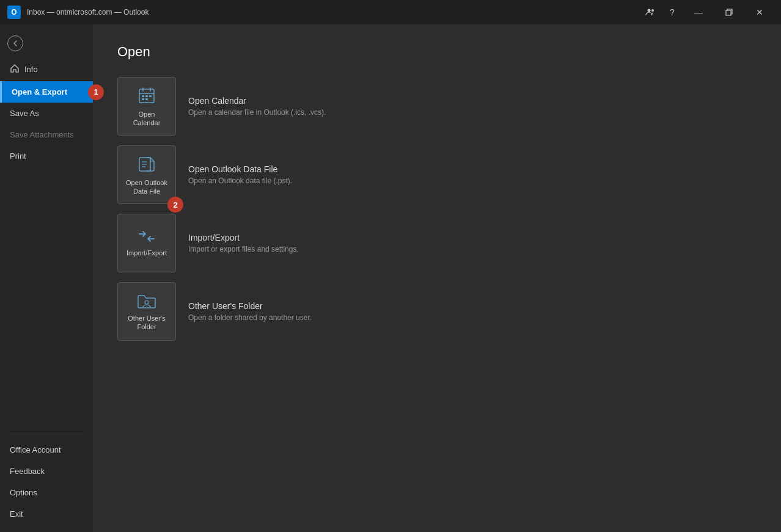 This screenshot has height=532, width=781. I want to click on sidebar-divider, so click(46, 434).